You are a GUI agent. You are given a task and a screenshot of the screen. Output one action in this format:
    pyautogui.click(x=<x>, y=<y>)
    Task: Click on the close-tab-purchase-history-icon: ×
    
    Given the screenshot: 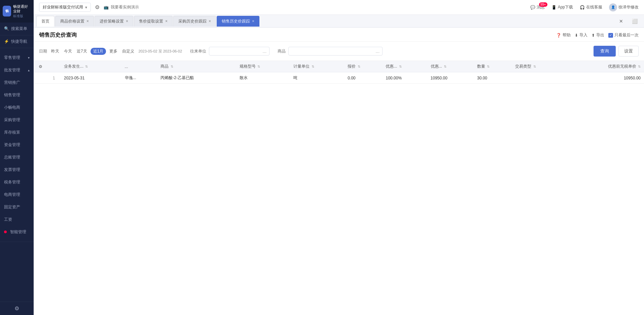 What is the action you would take?
    pyautogui.click(x=210, y=21)
    